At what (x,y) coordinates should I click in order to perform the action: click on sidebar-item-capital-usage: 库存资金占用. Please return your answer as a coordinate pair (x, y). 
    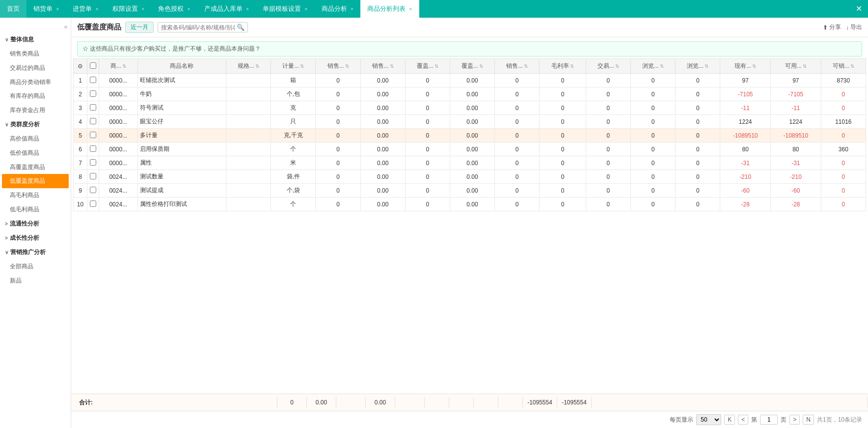
    Looking at the image, I should click on (35, 110).